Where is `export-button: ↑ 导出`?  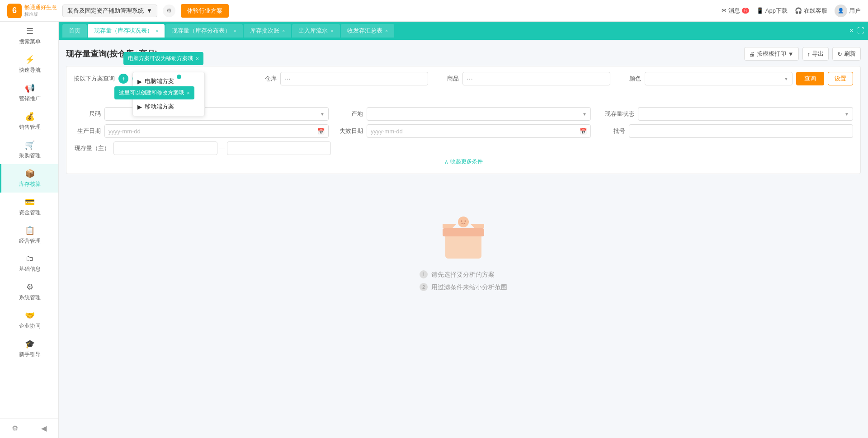 export-button: ↑ 导出 is located at coordinates (816, 54).